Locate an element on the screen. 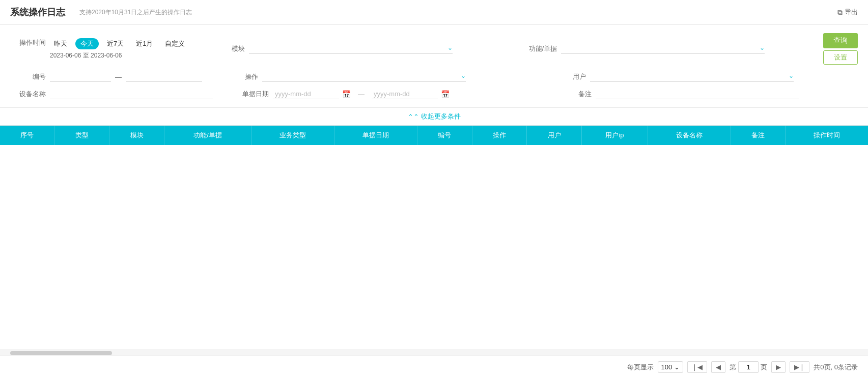 The image size is (868, 378). export-button: ⧉ 导出 is located at coordinates (848, 12).